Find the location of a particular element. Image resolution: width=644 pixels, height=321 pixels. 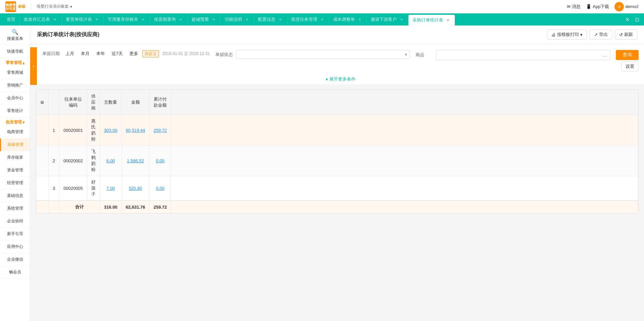

sidebar-item-enterprise: 企业协同 is located at coordinates (15, 221).